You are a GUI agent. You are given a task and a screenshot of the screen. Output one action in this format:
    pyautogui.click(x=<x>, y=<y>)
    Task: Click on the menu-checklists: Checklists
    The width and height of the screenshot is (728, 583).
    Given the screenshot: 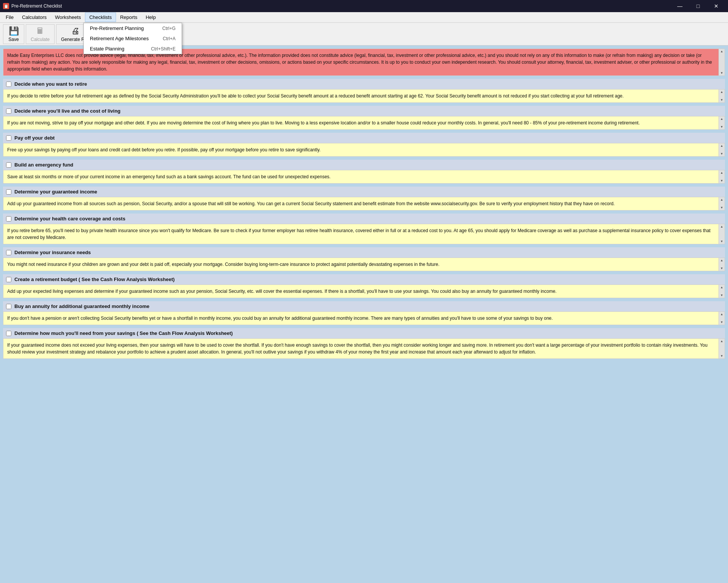 What is the action you would take?
    pyautogui.click(x=100, y=17)
    